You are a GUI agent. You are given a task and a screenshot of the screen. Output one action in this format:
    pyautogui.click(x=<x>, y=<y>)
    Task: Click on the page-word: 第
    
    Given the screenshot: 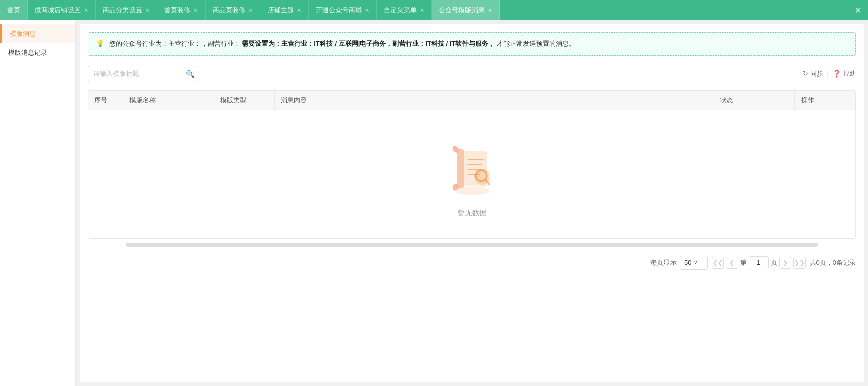 What is the action you would take?
    pyautogui.click(x=744, y=263)
    